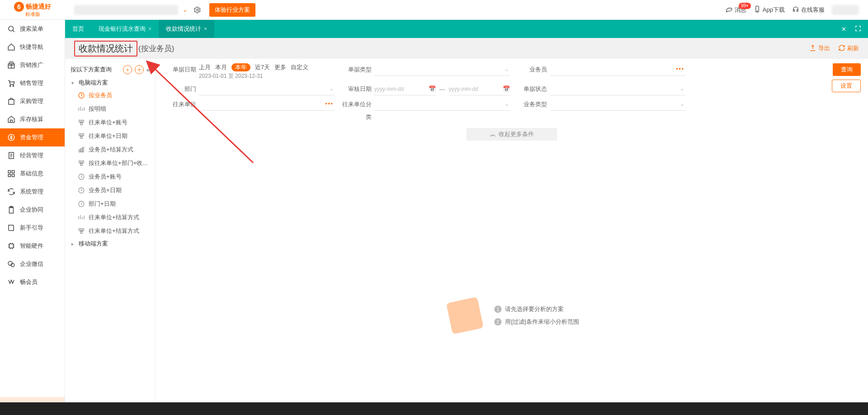  Describe the element at coordinates (110, 136) in the screenshot. I see `scheme-item-0-3: 往来单位+日期` at that location.